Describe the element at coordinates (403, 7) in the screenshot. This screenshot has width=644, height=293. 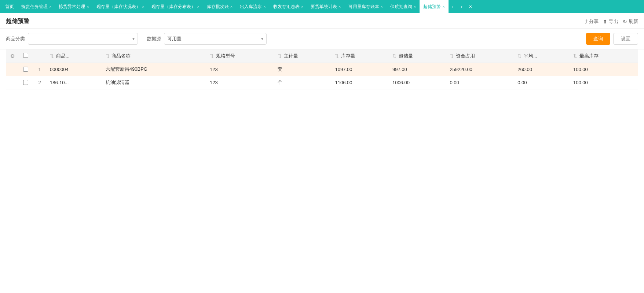
I see `tab-quality-check: 保质期查询 ×` at that location.